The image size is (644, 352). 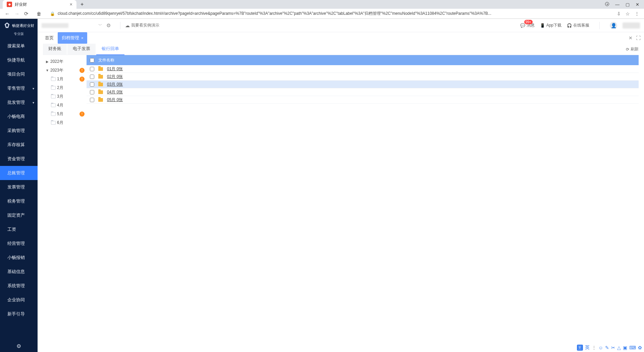 What do you see at coordinates (115, 92) in the screenshot?
I see `file-link: 04月 0张` at bounding box center [115, 92].